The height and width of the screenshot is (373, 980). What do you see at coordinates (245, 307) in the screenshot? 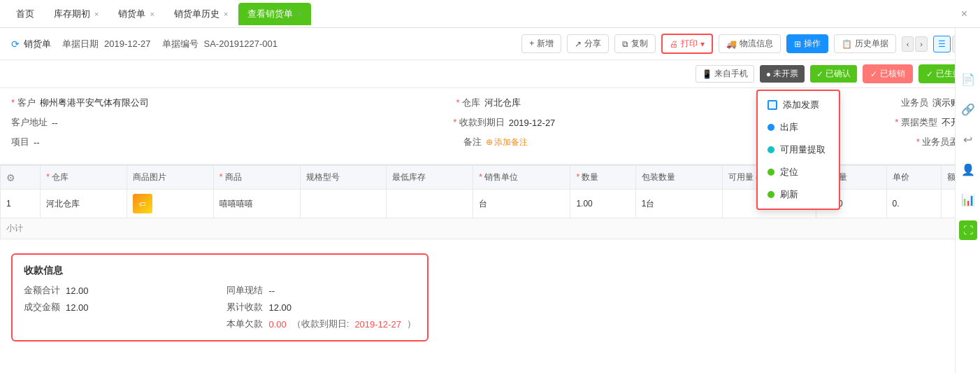
I see `cumulative-label: 累计收款` at bounding box center [245, 307].